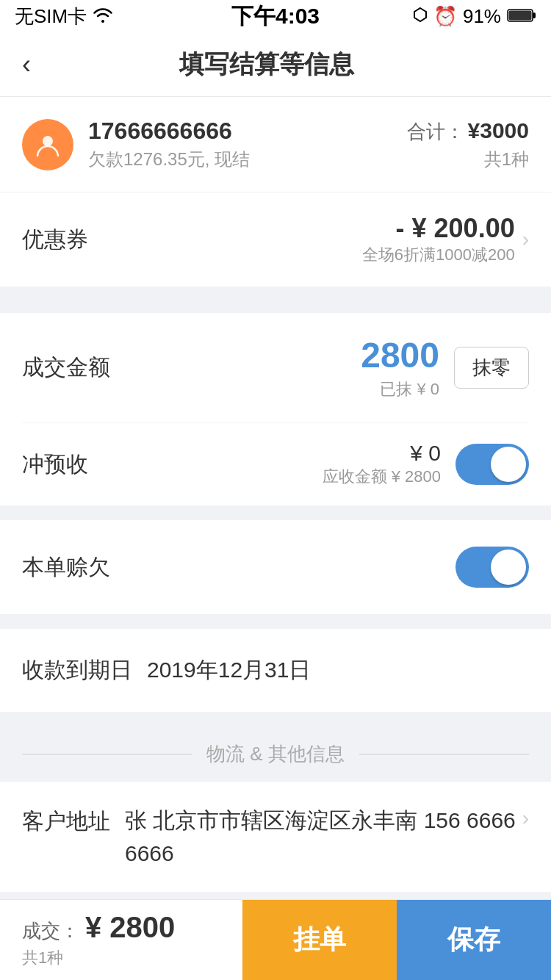 This screenshot has width=551, height=980. What do you see at coordinates (491, 367) in the screenshot?
I see `round-button: 抹零` at bounding box center [491, 367].